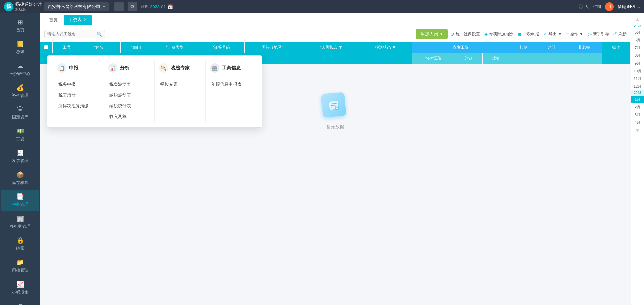 This screenshot has width=644, height=305. Describe the element at coordinates (20, 157) in the screenshot. I see `sidebar-item-invoice: 🧾 发票管理` at that location.